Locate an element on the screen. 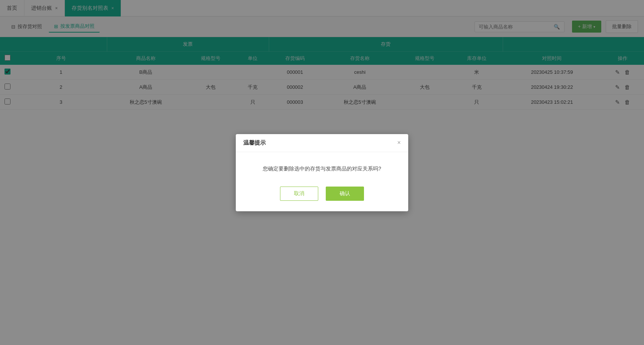 Image resolution: width=644 pixels, height=345 pixels. dialog-title: 温馨提示 is located at coordinates (255, 143).